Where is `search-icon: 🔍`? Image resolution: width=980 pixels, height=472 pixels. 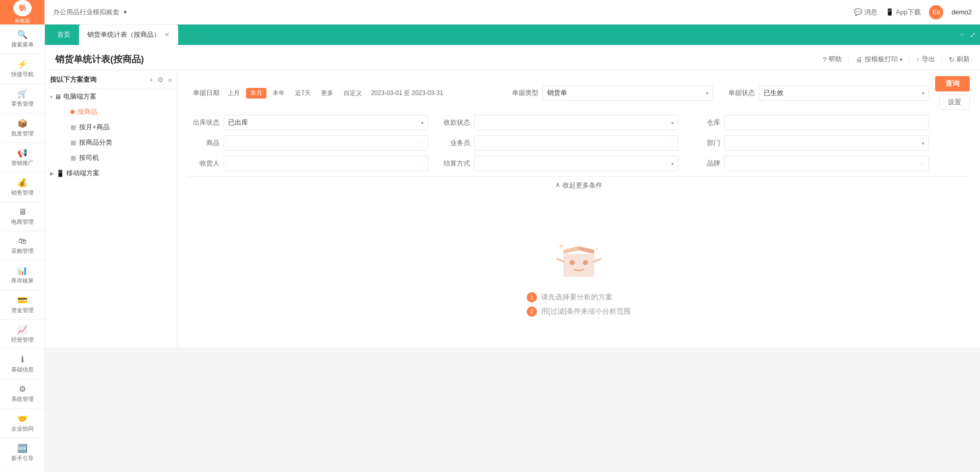 search-icon: 🔍 is located at coordinates (22, 35).